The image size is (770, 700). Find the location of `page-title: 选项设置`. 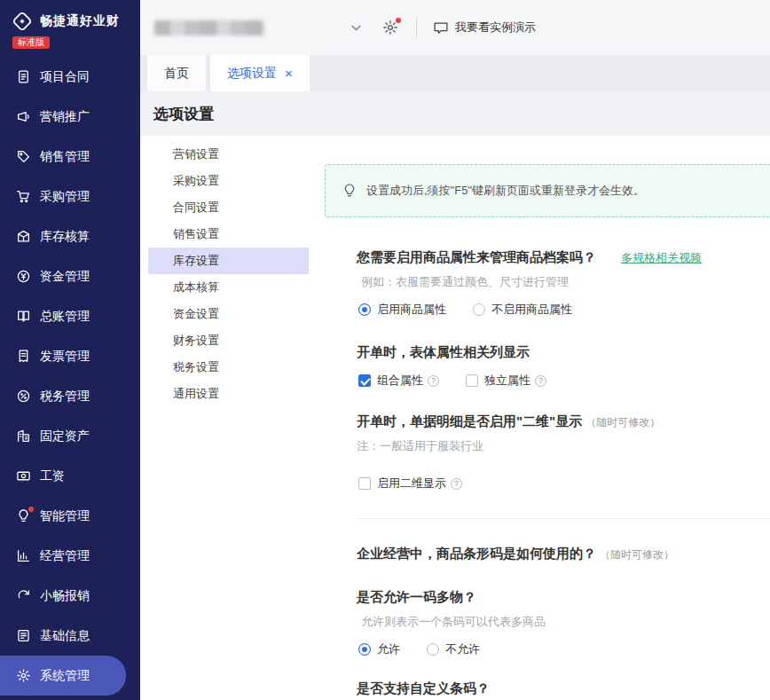

page-title: 选项设置 is located at coordinates (184, 114).